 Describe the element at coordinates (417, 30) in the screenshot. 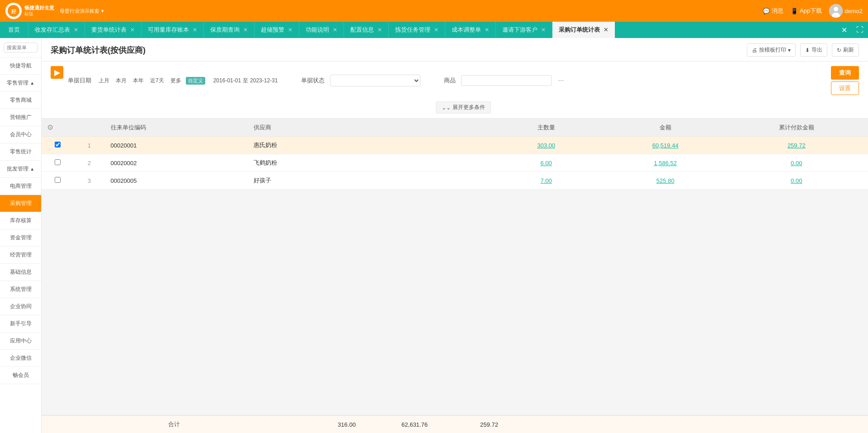

I see `tab-pick-task: 拣货任务管理 ✕` at that location.